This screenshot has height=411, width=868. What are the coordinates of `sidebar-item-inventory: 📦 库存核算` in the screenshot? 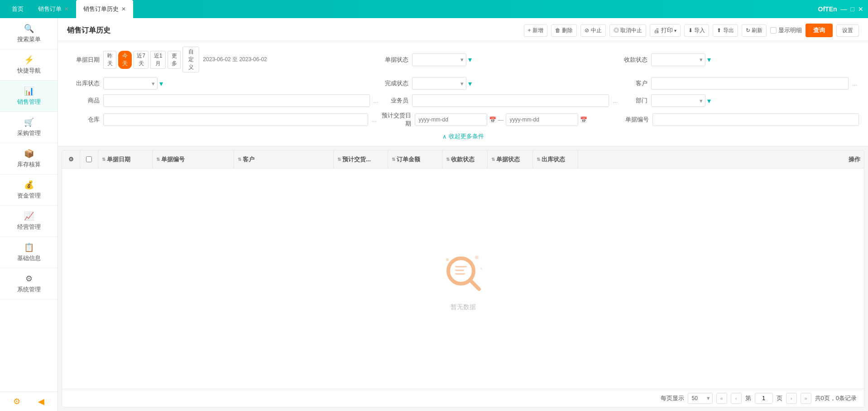 It's located at (29, 159).